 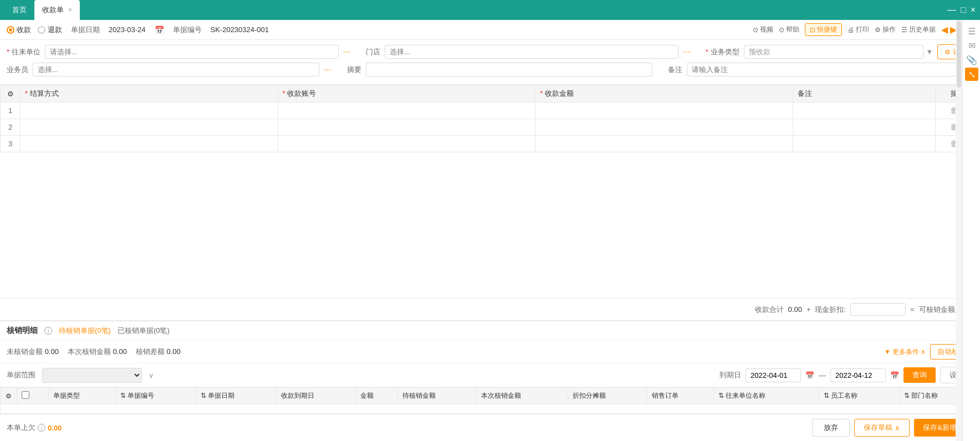 What do you see at coordinates (407, 111) in the screenshot?
I see `row-1-account` at bounding box center [407, 111].